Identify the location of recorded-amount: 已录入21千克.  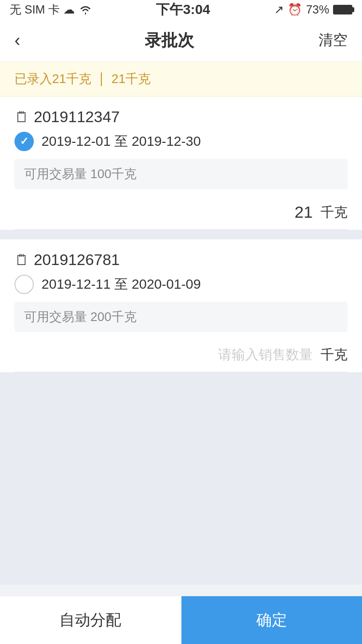
(53, 79).